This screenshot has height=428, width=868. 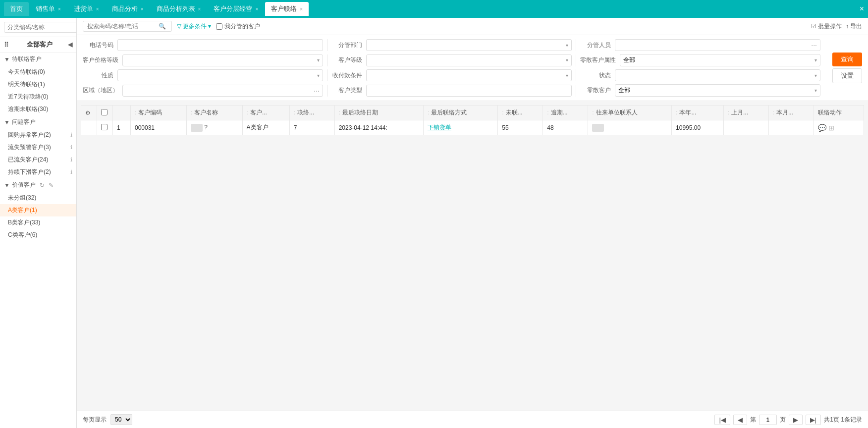 I want to click on select-all-checkbox, so click(x=104, y=112).